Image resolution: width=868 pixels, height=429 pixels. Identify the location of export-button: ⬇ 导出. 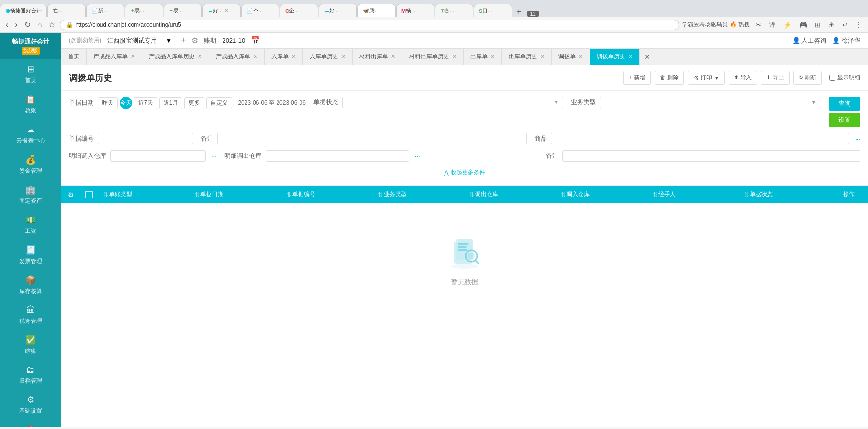
(775, 77).